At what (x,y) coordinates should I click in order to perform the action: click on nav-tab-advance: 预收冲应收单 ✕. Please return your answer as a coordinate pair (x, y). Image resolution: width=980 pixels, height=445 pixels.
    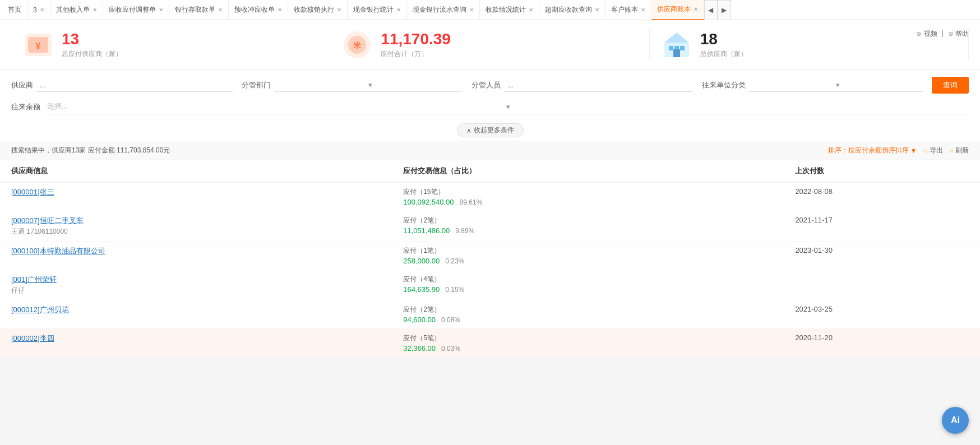
    Looking at the image, I should click on (258, 10).